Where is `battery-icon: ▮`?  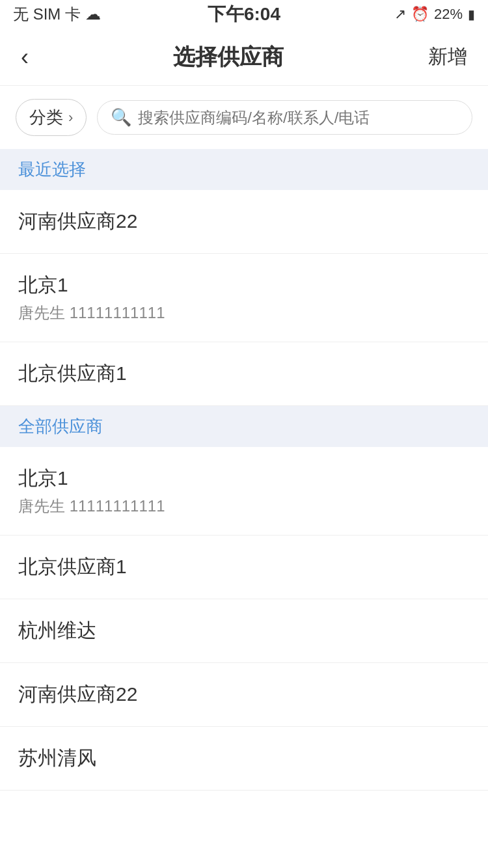
battery-icon: ▮ is located at coordinates (471, 14).